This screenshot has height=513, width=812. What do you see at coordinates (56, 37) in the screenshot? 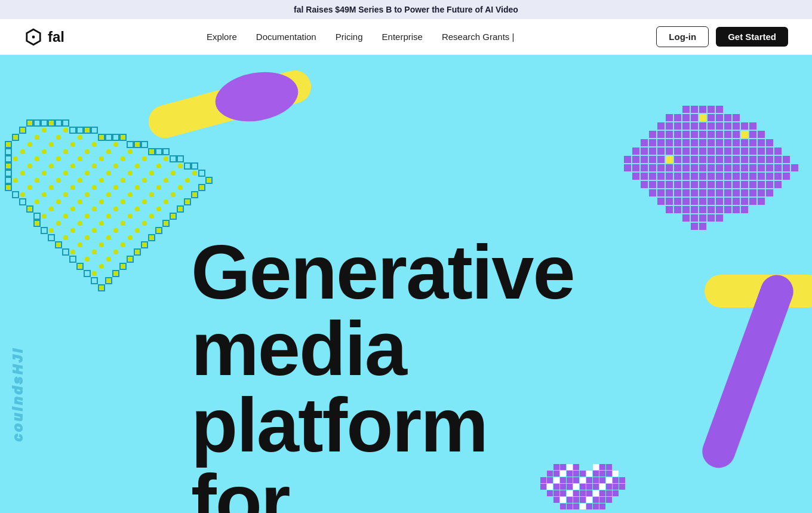
I see `logo-text: fal` at bounding box center [56, 37].